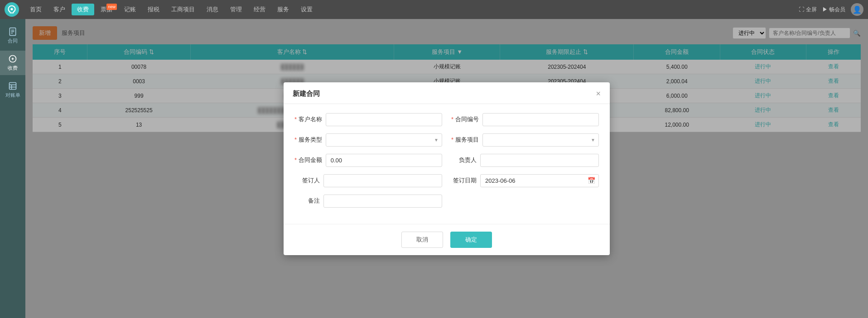  Describe the element at coordinates (13, 86) in the screenshot. I see `statement-icon` at that location.